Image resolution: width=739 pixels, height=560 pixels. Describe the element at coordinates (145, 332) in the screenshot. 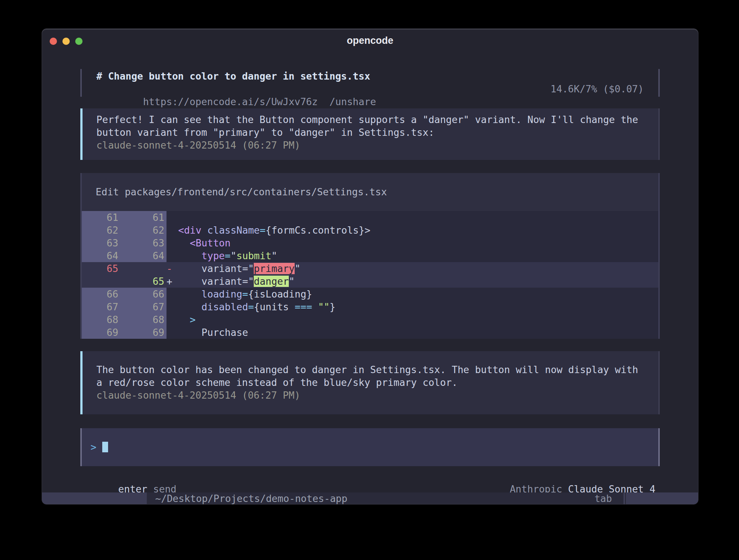

I see `diff-new-line-number: 69` at that location.